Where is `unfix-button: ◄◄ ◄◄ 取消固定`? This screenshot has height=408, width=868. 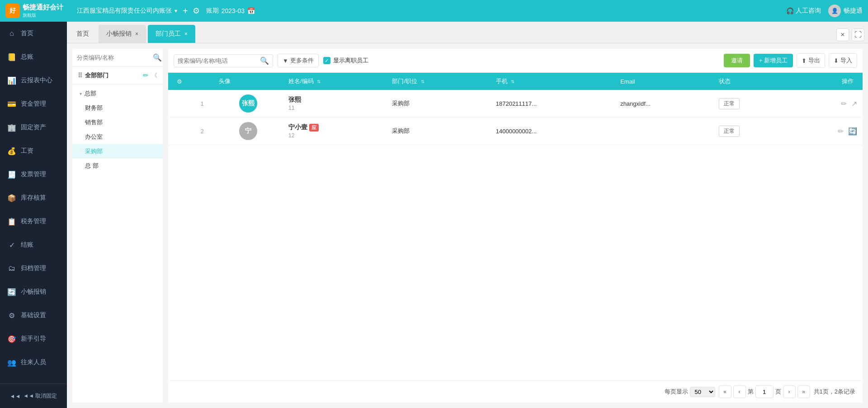
unfix-button: ◄◄ ◄◄ 取消固定 is located at coordinates (33, 396).